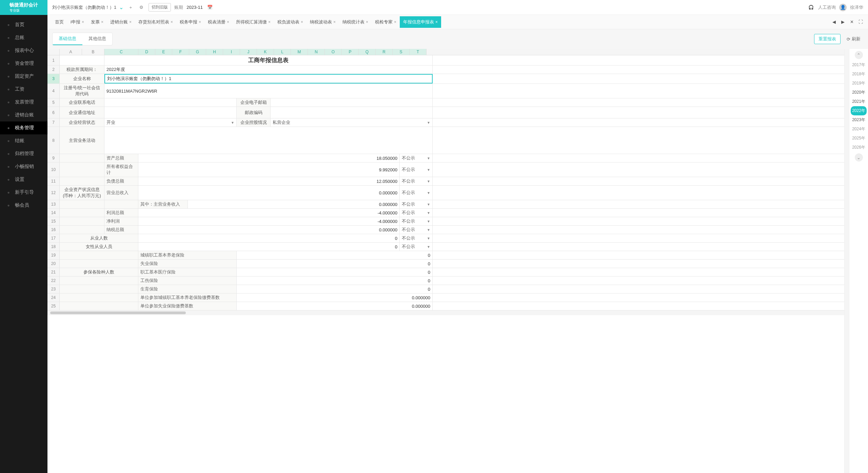 Image resolution: width=868 pixels, height=473 pixels. I want to click on cell: 91320811MA7NGR2W6R, so click(269, 91).